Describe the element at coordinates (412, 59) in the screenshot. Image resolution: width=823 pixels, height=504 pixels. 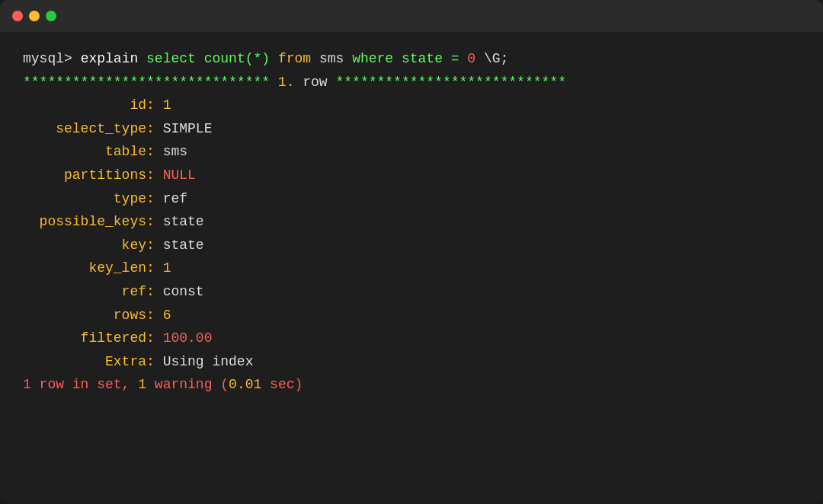
I see `command-line: mysql> explain select count(*) from sms …` at that location.